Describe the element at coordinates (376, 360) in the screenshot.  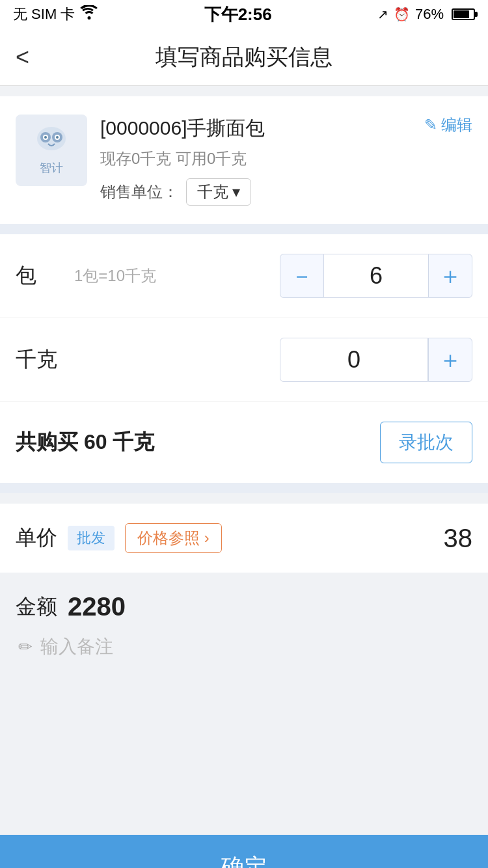
I see `kg-quantity-control: ＋` at that location.